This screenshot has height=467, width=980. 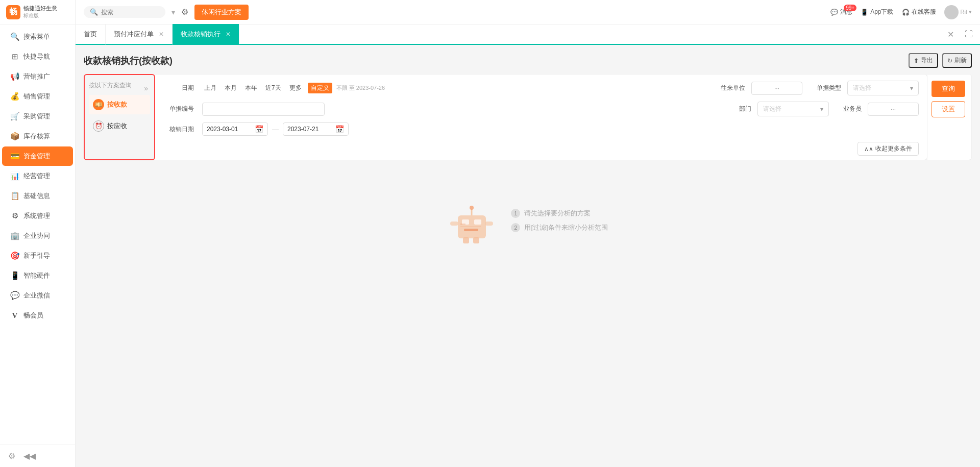 I want to click on tab-receipt-close: ✕, so click(x=228, y=34).